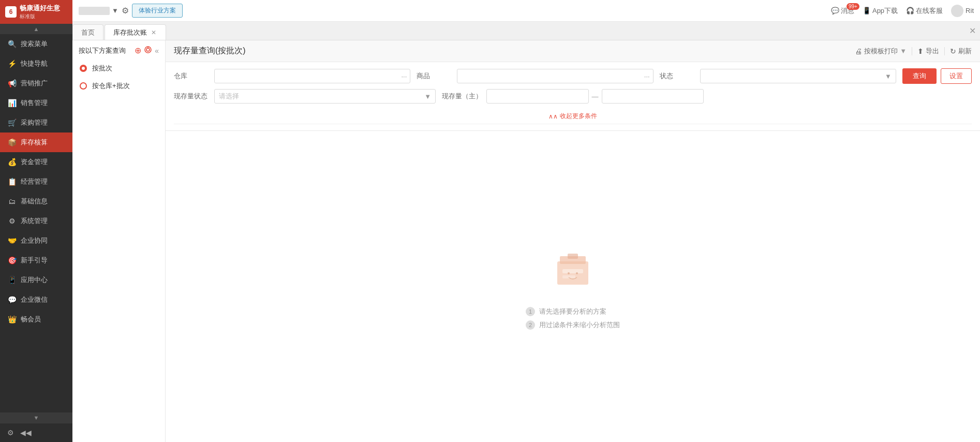 The height and width of the screenshot is (442, 980). Describe the element at coordinates (36, 260) in the screenshot. I see `sidebar-item-newbie: 🎯 新手引导` at that location.